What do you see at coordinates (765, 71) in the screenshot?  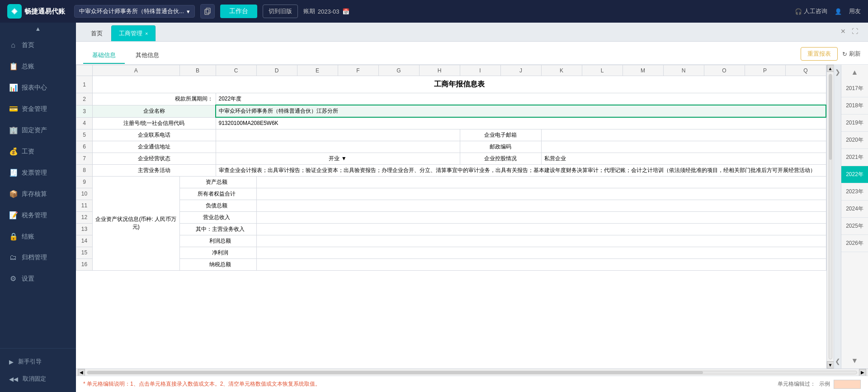 I see `col-header-P: P` at bounding box center [765, 71].